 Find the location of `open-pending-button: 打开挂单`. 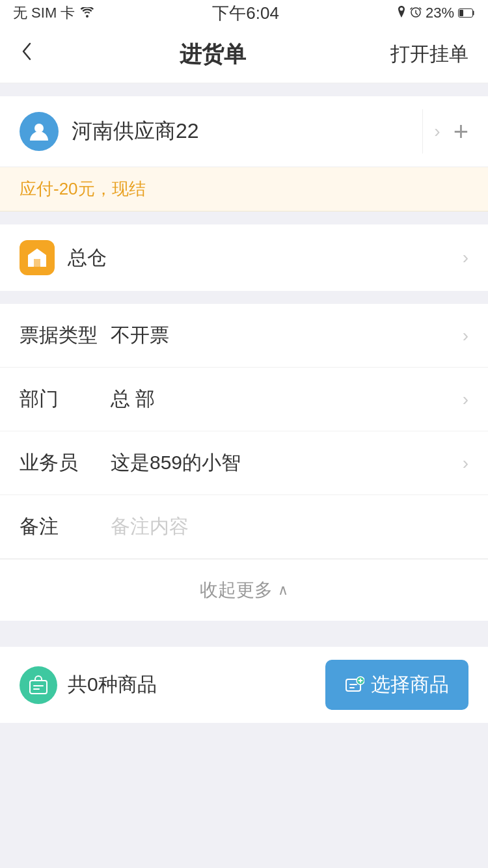

open-pending-button: 打开挂单 is located at coordinates (429, 55).